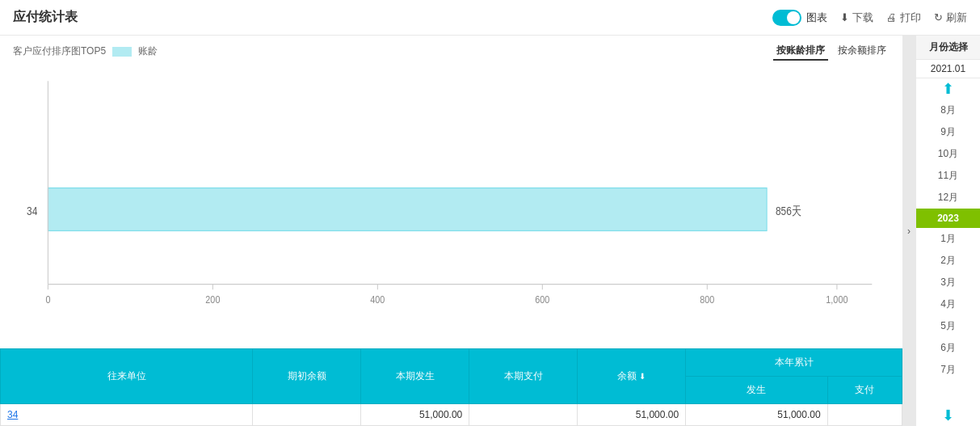 The width and height of the screenshot is (980, 426). I want to click on svg-text: 400, so click(377, 299).